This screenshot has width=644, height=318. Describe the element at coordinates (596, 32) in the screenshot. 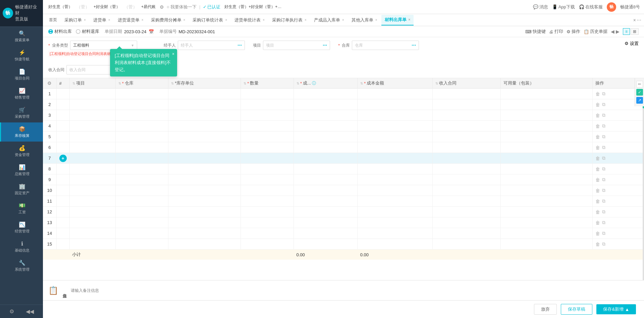

I see `history-doc-button: 📋 历史单据` at that location.